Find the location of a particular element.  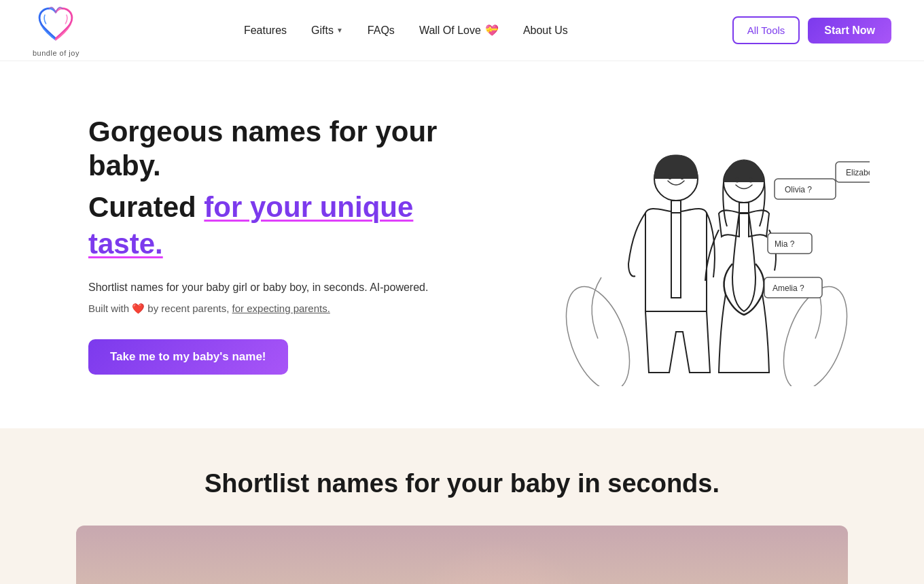

nav-item-features: Features is located at coordinates (265, 31).